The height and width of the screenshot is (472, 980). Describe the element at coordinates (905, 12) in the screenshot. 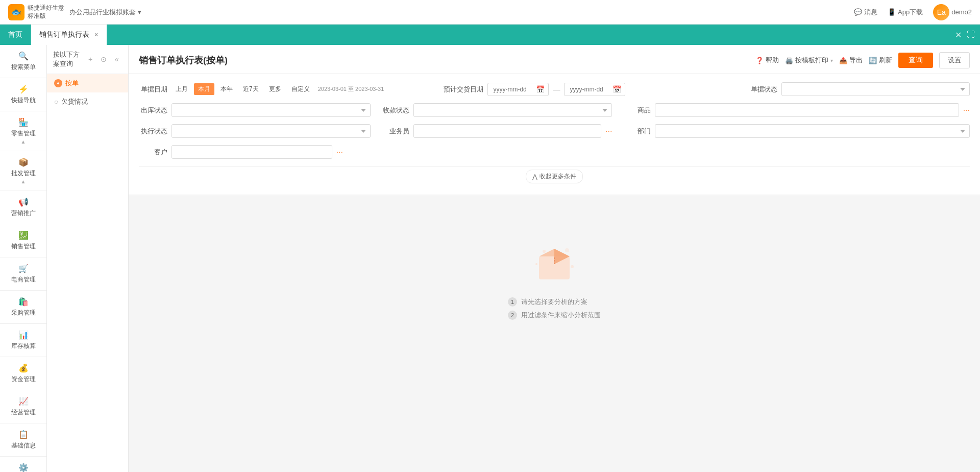

I see `app-download-button: 📱 App下载` at that location.